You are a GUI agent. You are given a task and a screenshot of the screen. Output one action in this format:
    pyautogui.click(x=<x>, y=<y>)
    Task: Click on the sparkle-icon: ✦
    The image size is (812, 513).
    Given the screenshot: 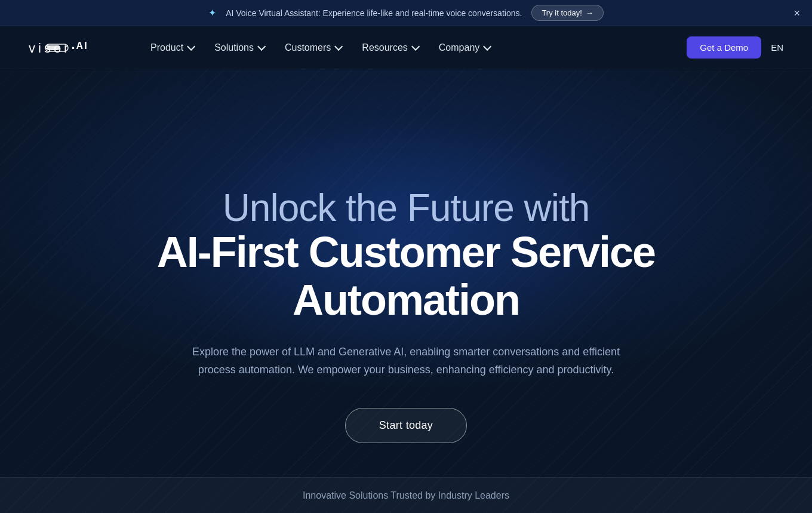 What is the action you would take?
    pyautogui.click(x=213, y=13)
    